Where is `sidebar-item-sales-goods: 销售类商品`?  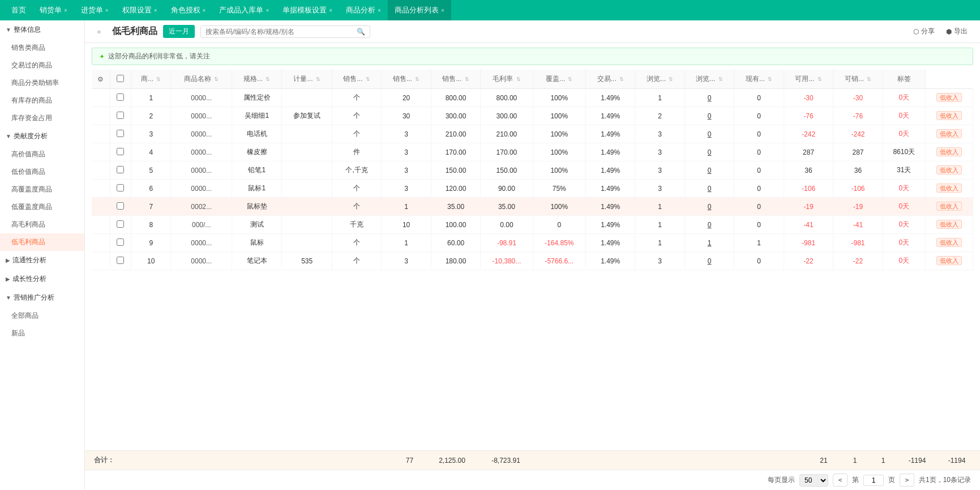 sidebar-item-sales-goods: 销售类商品 is located at coordinates (42, 48).